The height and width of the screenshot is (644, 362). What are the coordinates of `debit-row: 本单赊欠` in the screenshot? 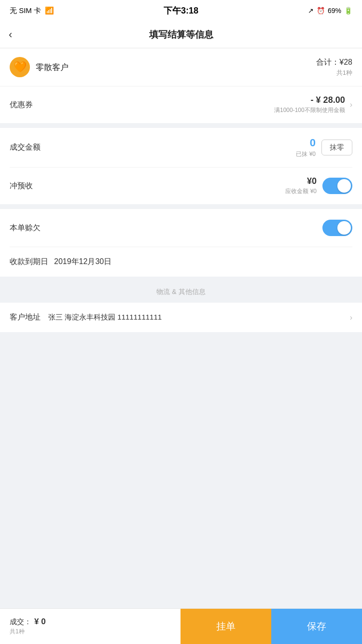 It's located at (181, 228).